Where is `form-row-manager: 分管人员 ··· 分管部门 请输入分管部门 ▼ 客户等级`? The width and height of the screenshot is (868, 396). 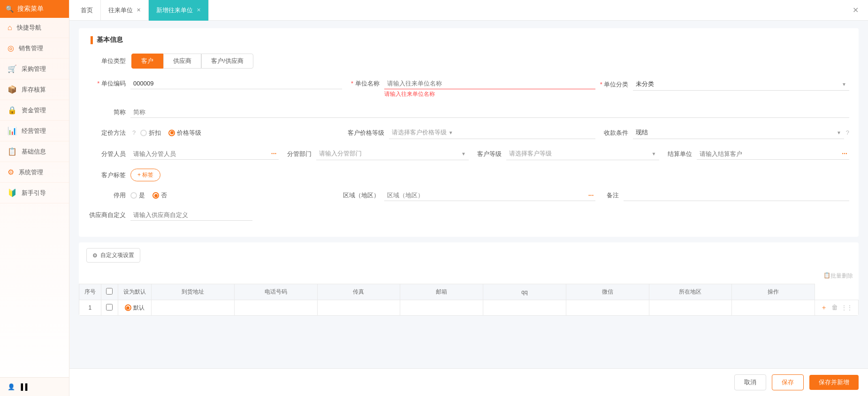
form-row-manager: 分管人员 ··· 分管部门 请输入分管部门 ▼ 客户等级 is located at coordinates (469, 154).